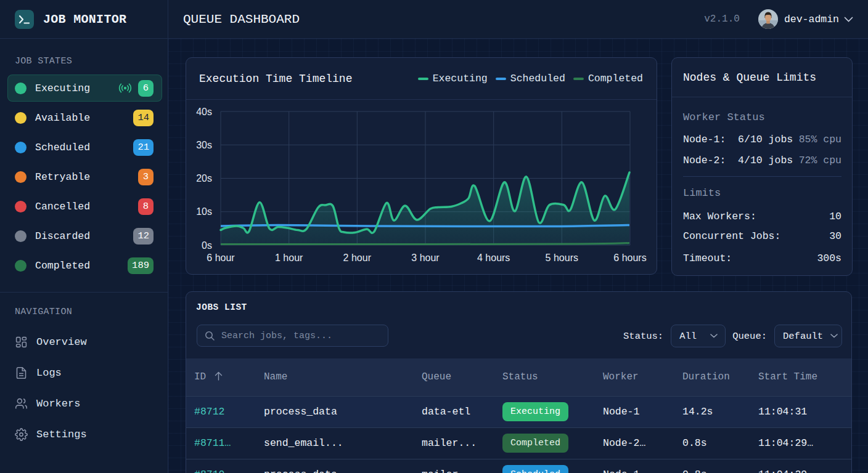  I want to click on svg-text: 30s, so click(204, 145).